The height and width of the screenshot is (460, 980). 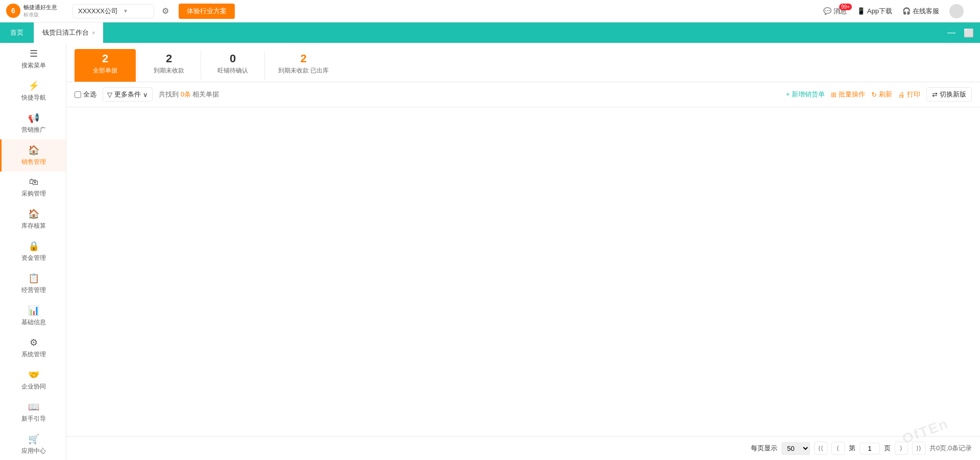 What do you see at coordinates (165, 11) in the screenshot?
I see `settings-button: ⚙` at bounding box center [165, 11].